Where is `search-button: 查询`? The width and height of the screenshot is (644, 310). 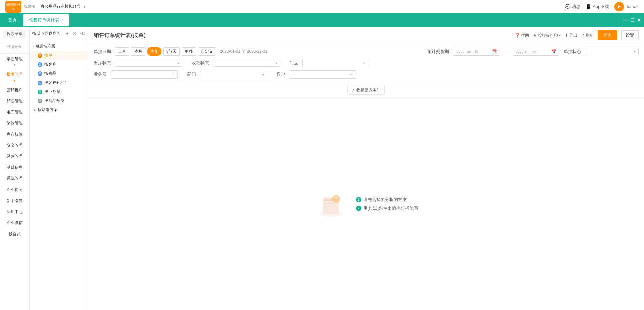 search-button: 查询 is located at coordinates (607, 35).